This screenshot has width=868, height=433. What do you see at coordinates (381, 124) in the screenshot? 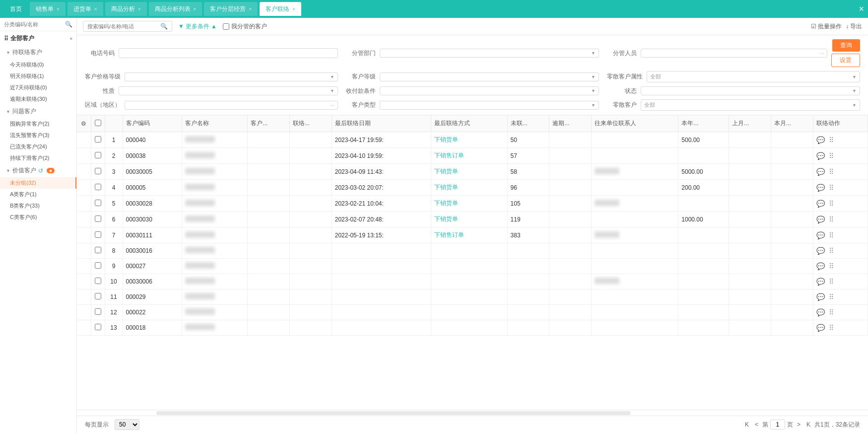
I see `th-last-contact-date: 最后联络日期` at bounding box center [381, 124].